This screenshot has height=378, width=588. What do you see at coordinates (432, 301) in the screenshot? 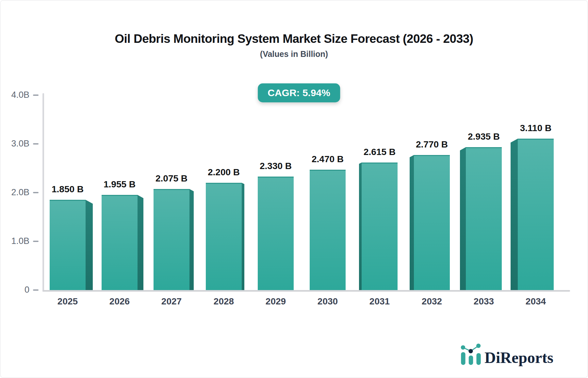
I see `x-tick-label: 2032` at bounding box center [432, 301].